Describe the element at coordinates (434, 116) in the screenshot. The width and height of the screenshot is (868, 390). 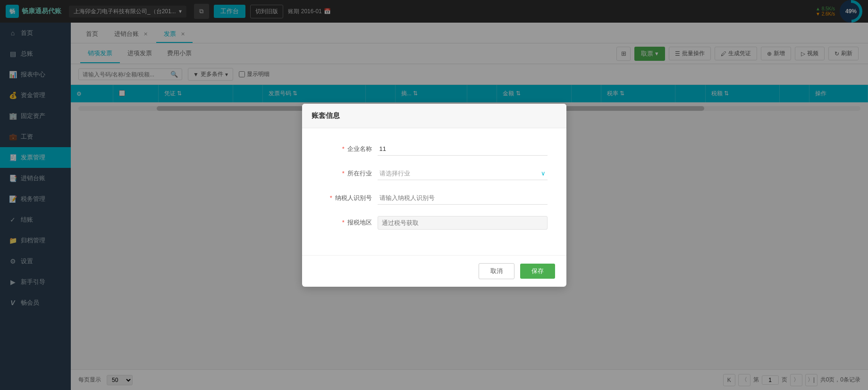
I see `modal-header: 账套信息` at that location.